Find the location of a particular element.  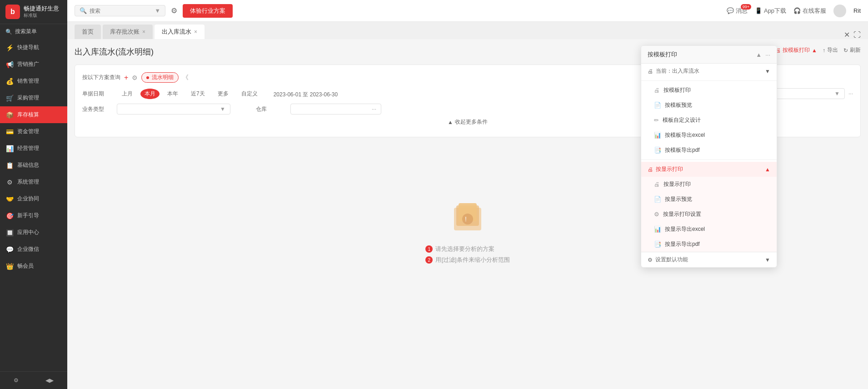

notification-icon: 💬 is located at coordinates (730, 11).